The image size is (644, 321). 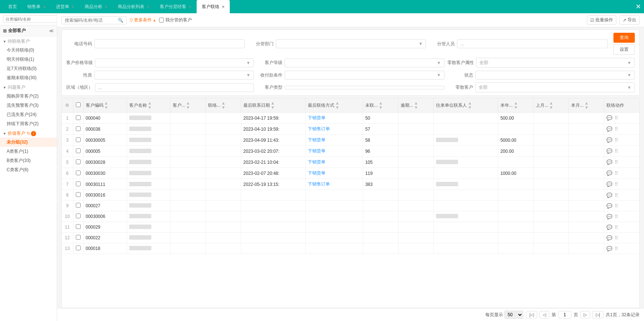 What do you see at coordinates (65, 7) in the screenshot?
I see `tab-purchase: 进货单 ✕` at bounding box center [65, 7].